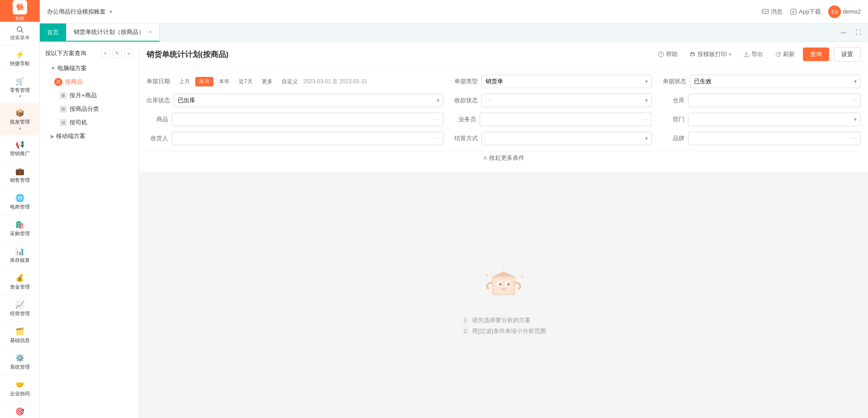  Describe the element at coordinates (90, 109) in the screenshot. I see `tree-item-by-category: ⊟ 按商品分类` at that location.